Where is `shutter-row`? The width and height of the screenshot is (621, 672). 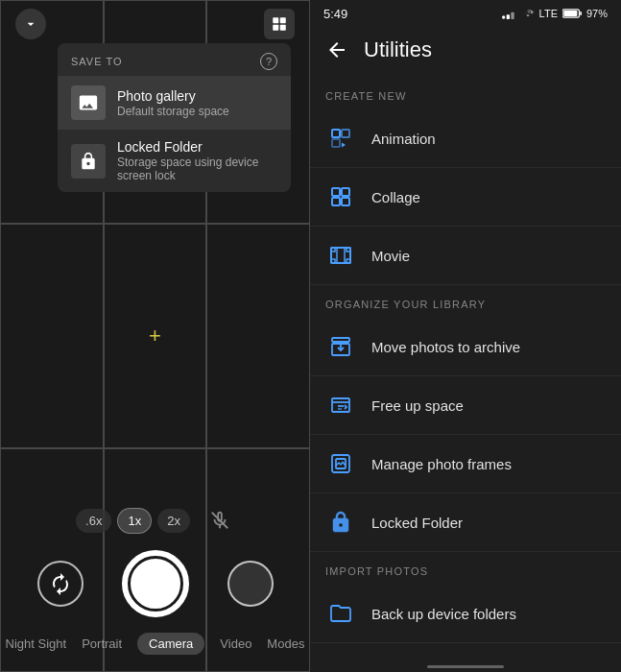
shutter-row is located at coordinates (155, 584).